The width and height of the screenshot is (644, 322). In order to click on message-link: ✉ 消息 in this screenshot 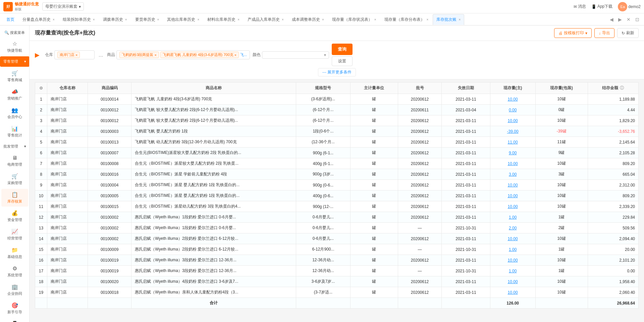, I will do `click(580, 7)`.